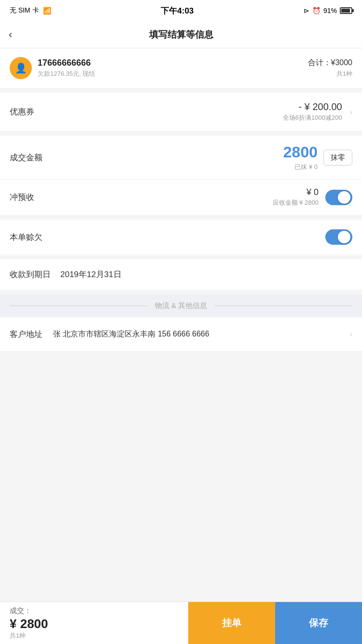  Describe the element at coordinates (351, 334) in the screenshot. I see `address-chevron: ›` at that location.